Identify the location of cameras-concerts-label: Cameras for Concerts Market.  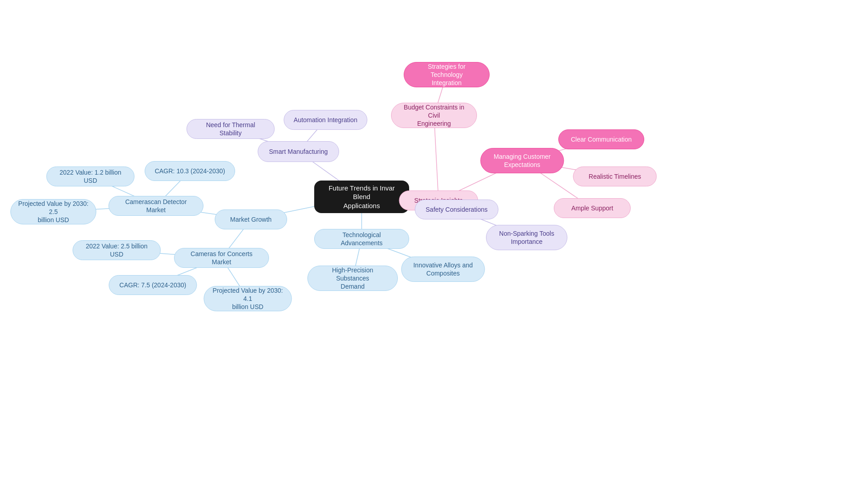
(222, 258).